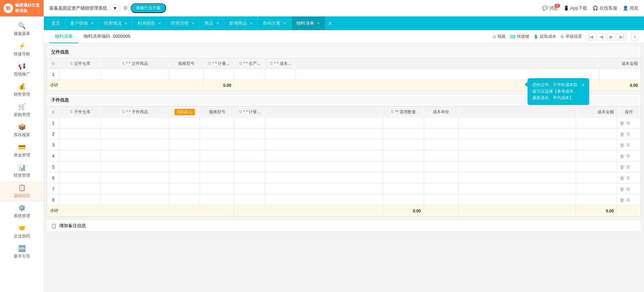  I want to click on nav-tab-close-operations: ✕, so click(126, 23).